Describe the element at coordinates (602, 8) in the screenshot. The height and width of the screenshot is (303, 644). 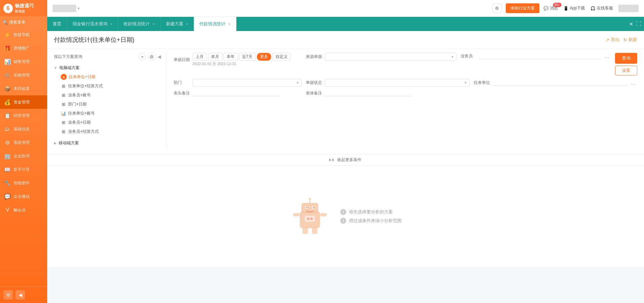
I see `online-service-button: 🎧 在线客服` at that location.